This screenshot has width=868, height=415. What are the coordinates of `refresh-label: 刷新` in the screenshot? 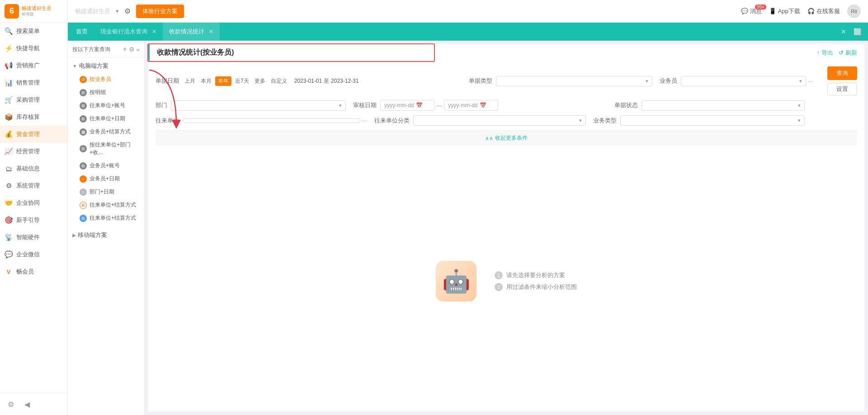 It's located at (851, 53).